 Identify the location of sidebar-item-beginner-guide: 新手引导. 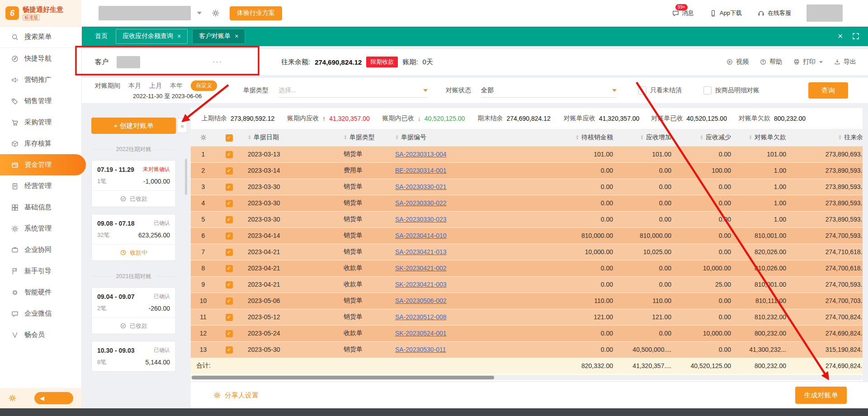
(41, 271).